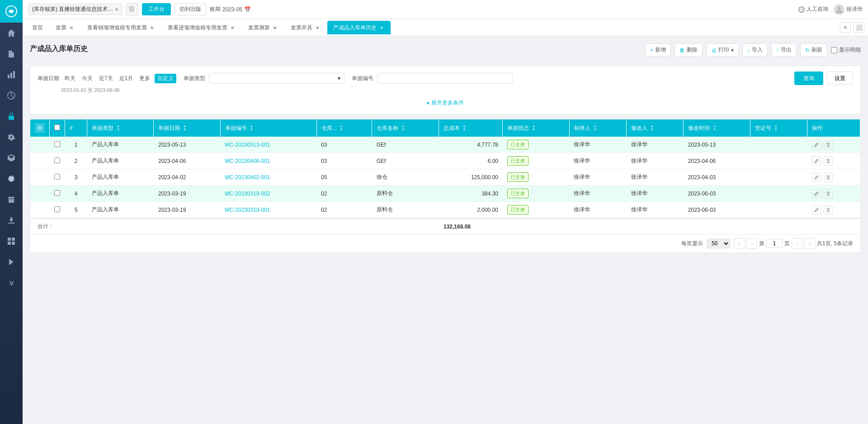 The width and height of the screenshot is (868, 424). What do you see at coordinates (75, 9) in the screenshot?
I see `company-selector: (库存核算) 直播轻拢通信息技术股份... ▾` at bounding box center [75, 9].